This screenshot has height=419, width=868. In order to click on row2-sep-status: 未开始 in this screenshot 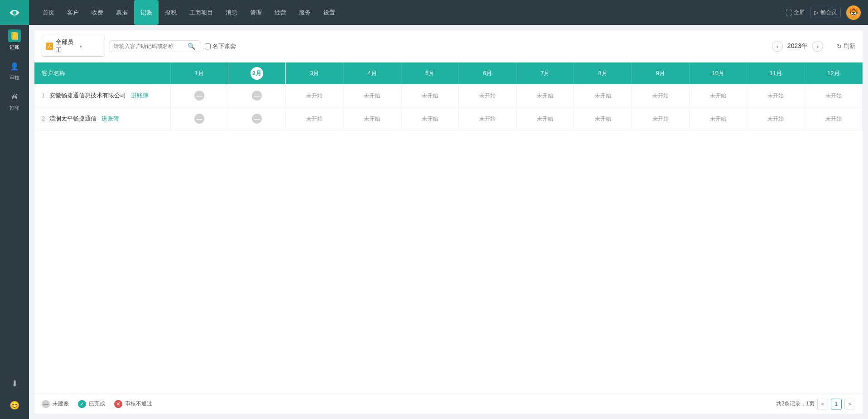, I will do `click(661, 119)`.